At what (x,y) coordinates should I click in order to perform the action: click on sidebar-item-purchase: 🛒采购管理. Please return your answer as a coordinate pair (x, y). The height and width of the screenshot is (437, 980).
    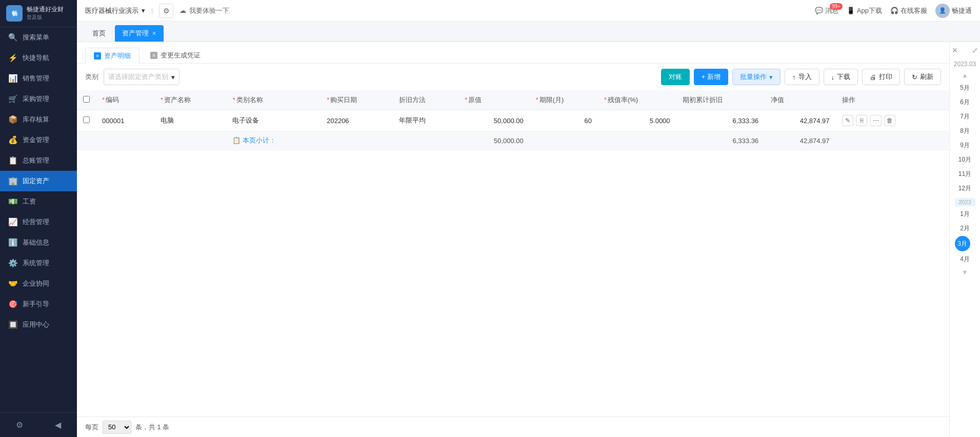
    Looking at the image, I should click on (38, 99).